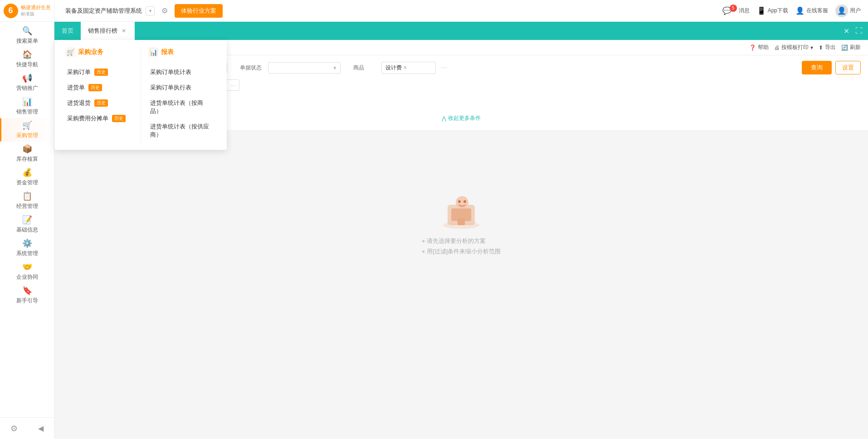 Image resolution: width=868 pixels, height=439 pixels. I want to click on sidebar-label-system: 系统管理, so click(27, 253).